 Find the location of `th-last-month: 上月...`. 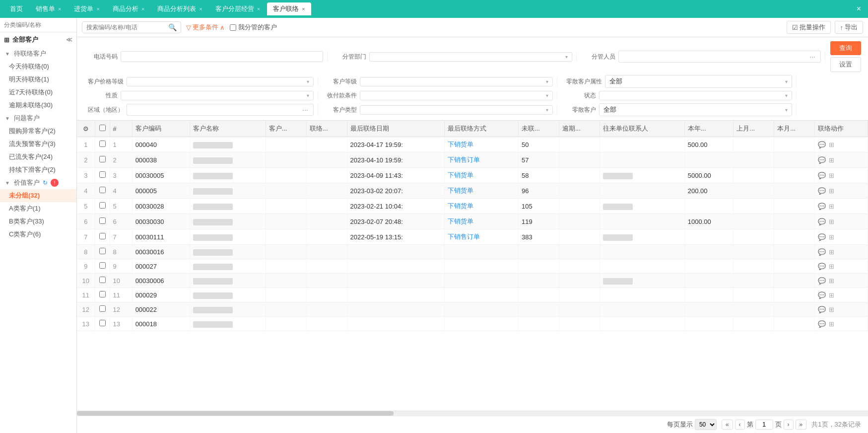

th-last-month: 上月... is located at coordinates (754, 129).